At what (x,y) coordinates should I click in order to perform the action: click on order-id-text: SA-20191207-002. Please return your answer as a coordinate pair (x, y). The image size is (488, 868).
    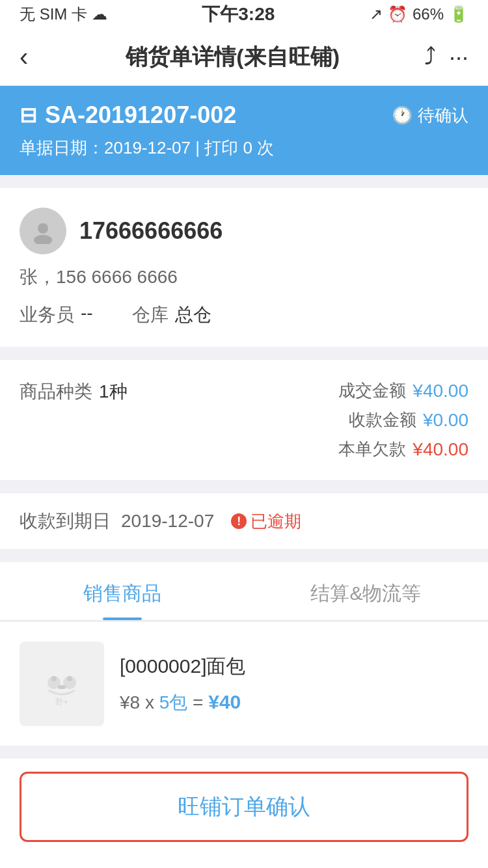
    Looking at the image, I should click on (141, 115).